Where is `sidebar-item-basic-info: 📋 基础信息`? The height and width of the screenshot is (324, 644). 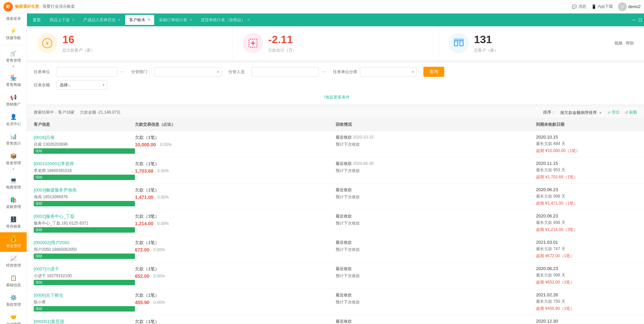 sidebar-item-basic-info: 📋 基础信息 is located at coordinates (13, 281).